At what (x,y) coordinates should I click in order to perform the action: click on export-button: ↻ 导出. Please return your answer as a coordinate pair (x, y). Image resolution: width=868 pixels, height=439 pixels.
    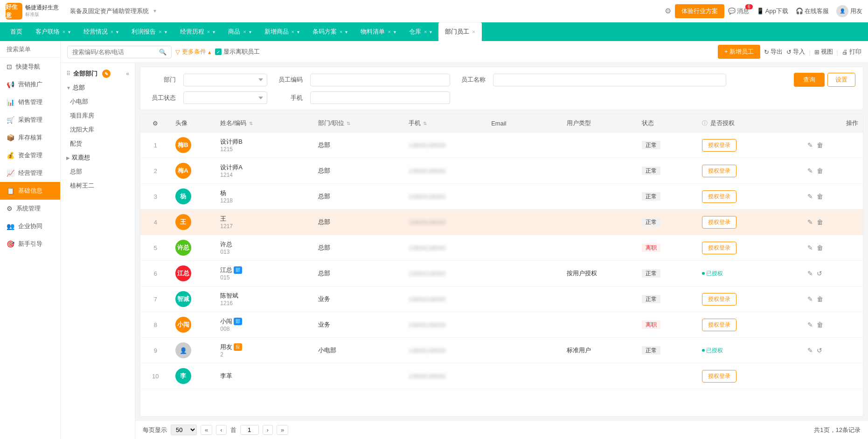
    Looking at the image, I should click on (773, 52).